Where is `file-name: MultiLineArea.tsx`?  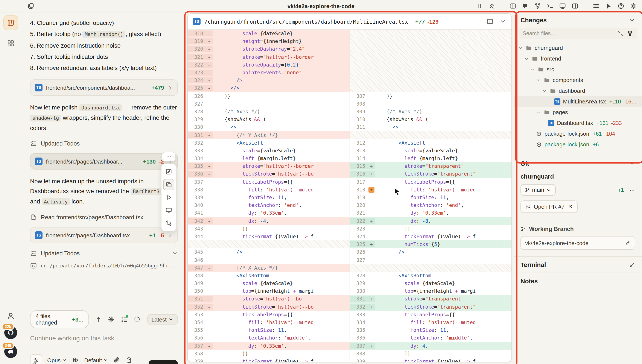 file-name: MultiLineArea.tsx is located at coordinates (584, 102).